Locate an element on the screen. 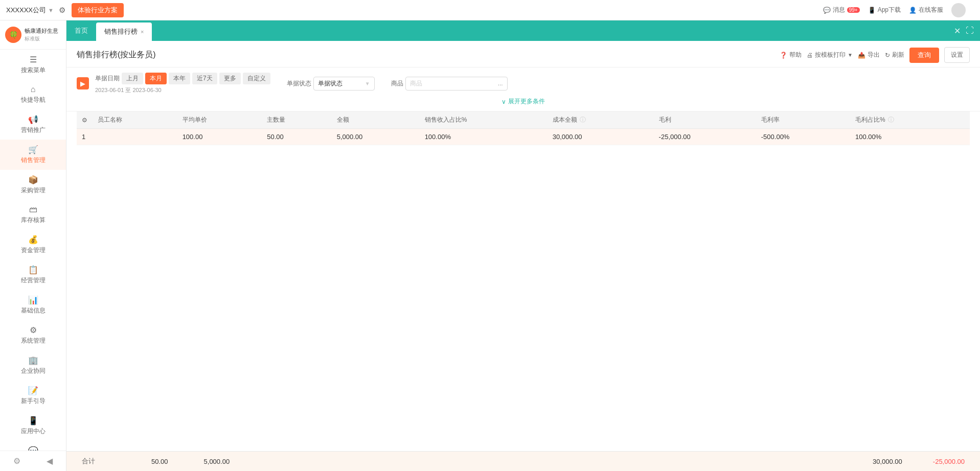 The width and height of the screenshot is (980, 471). td-gross-rate: -500.00% is located at coordinates (803, 137).